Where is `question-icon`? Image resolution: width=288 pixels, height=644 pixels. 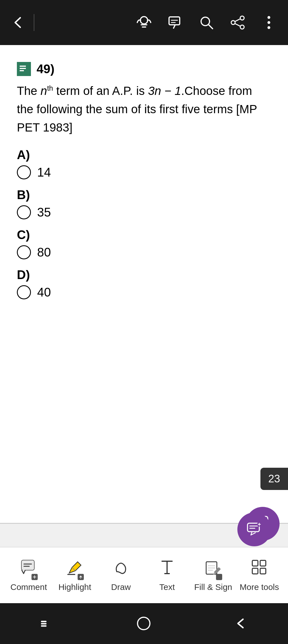 question-icon is located at coordinates (24, 69).